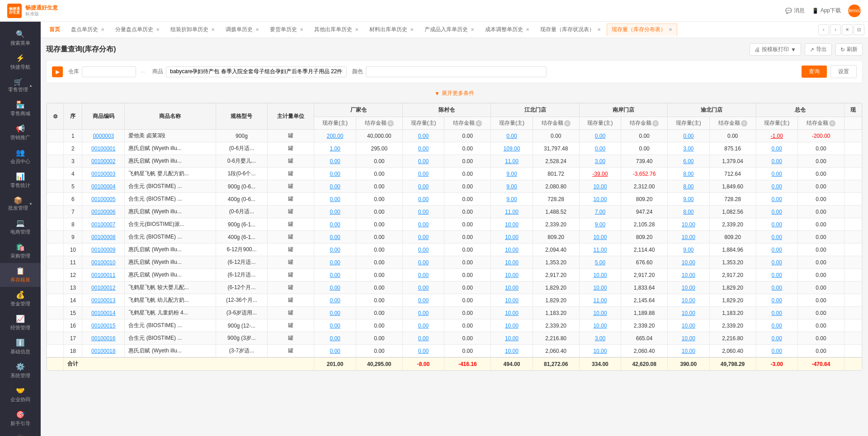  I want to click on cell-code: 00100008, so click(104, 237).